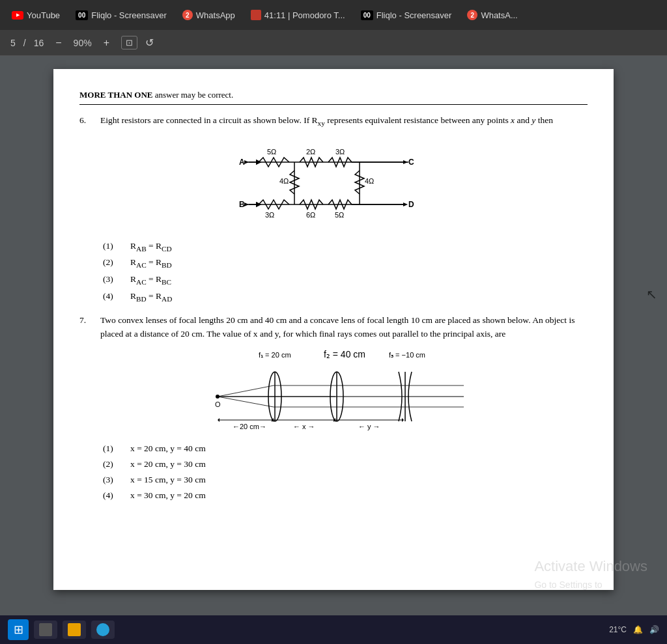  What do you see at coordinates (46, 630) in the screenshot?
I see `search-icon` at bounding box center [46, 630].